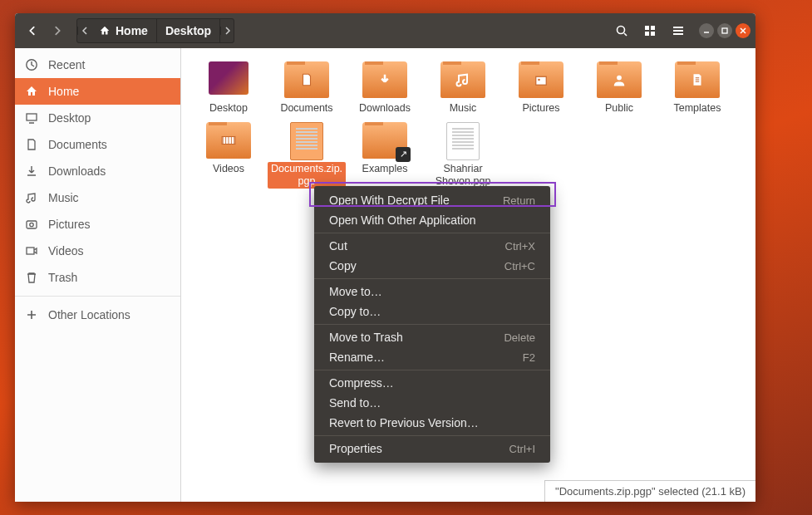 The width and height of the screenshot is (812, 515). I want to click on context-item-revert: Revert to Previous Version…, so click(432, 423).